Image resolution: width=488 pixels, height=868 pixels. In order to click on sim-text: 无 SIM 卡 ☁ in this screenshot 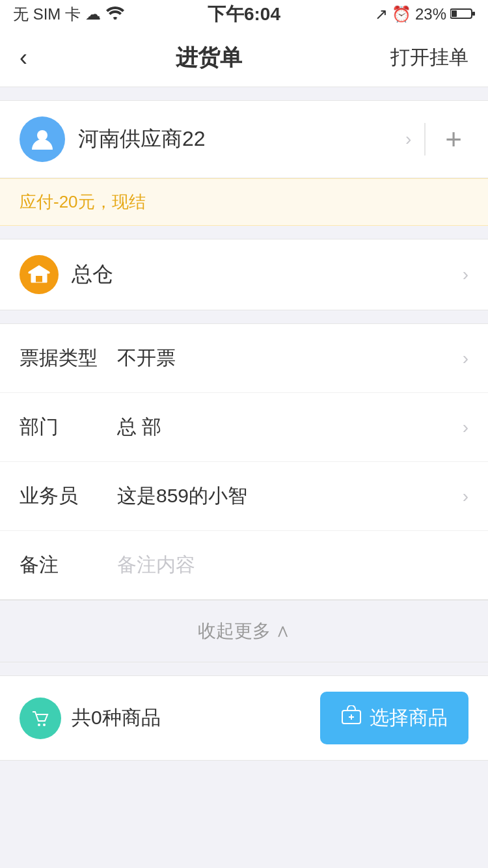, I will do `click(57, 14)`.